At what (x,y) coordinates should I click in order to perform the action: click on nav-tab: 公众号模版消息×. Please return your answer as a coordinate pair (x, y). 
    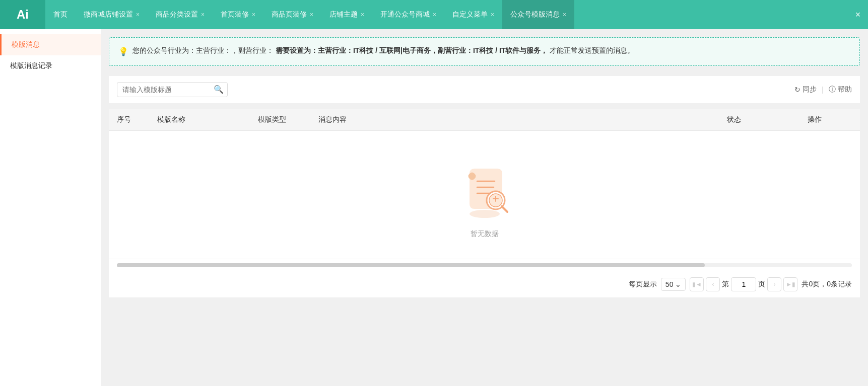
    Looking at the image, I should click on (538, 15).